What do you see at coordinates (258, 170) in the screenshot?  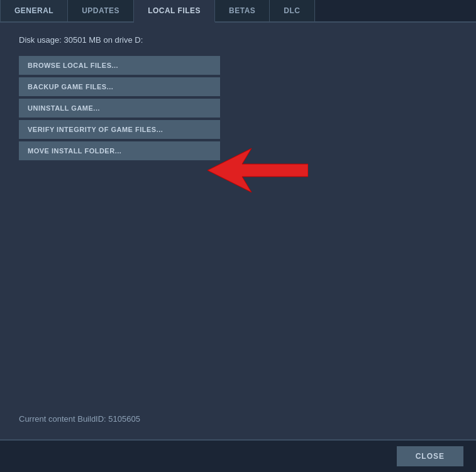 I see `arrow-annotation` at bounding box center [258, 170].